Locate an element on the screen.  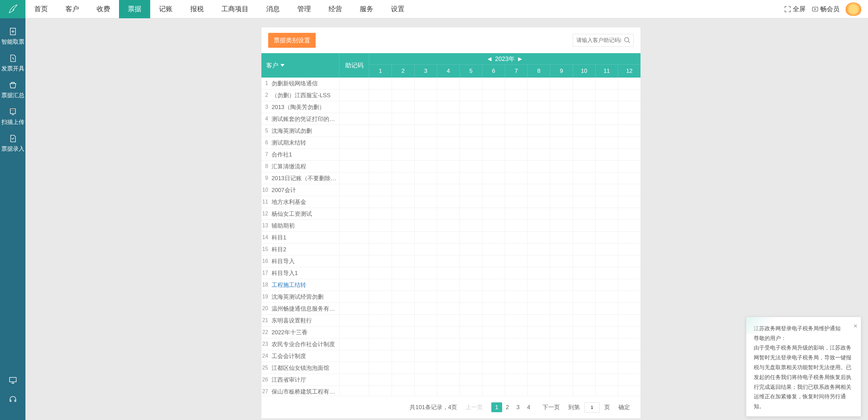
customer-name: 测试期末结转 is located at coordinates (305, 143).